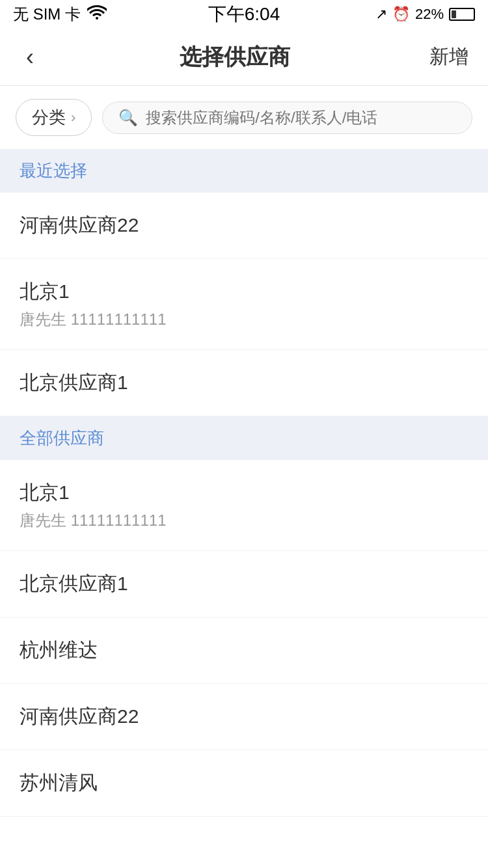 The height and width of the screenshot is (868, 488). I want to click on status-bar: 无 SIM 卡 下午6:04 ↗ ⏰ 22%, so click(244, 14).